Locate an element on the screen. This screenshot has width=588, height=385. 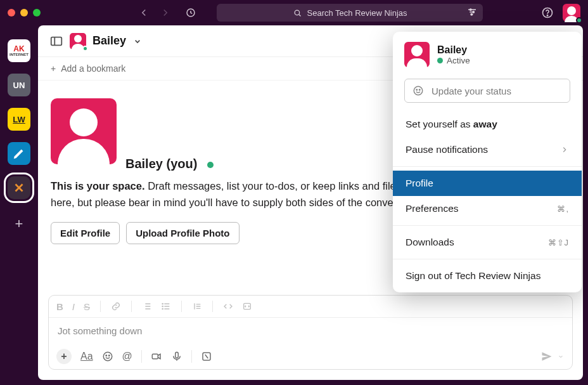
preferences-item: Preferences ⌘, is located at coordinates (487, 209).